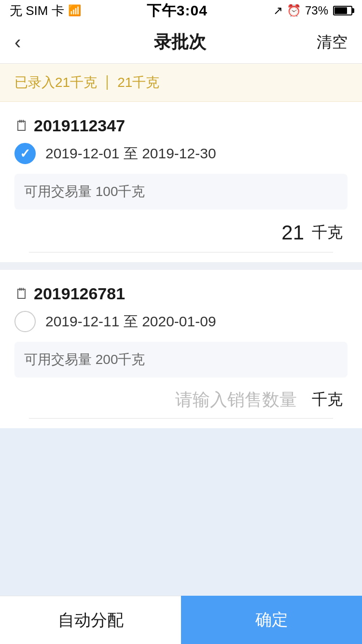 The image size is (362, 644). I want to click on battery-icon, so click(343, 11).